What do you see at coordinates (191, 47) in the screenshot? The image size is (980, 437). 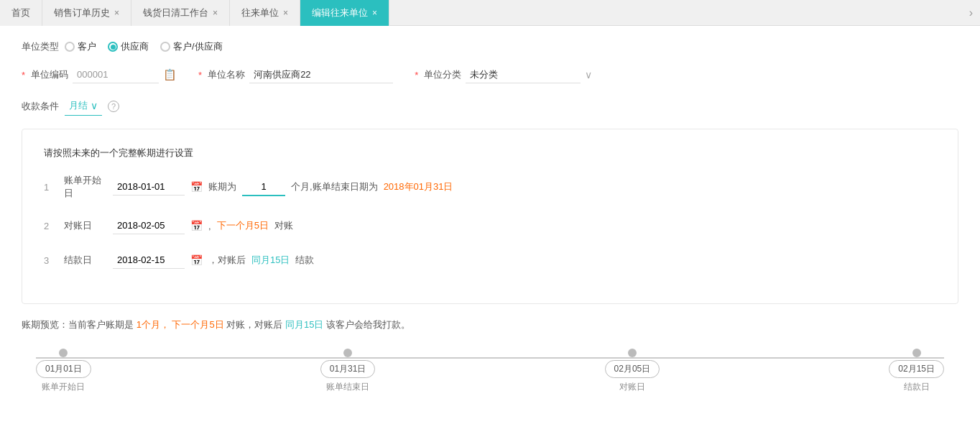 I see `radio-both: 客户/供应商` at bounding box center [191, 47].